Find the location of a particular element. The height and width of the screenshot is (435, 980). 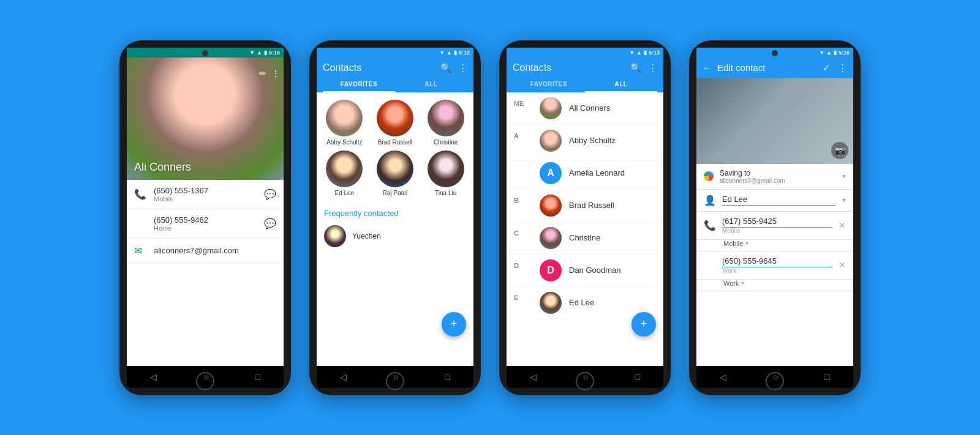

expand-icon: ▾ is located at coordinates (844, 176).